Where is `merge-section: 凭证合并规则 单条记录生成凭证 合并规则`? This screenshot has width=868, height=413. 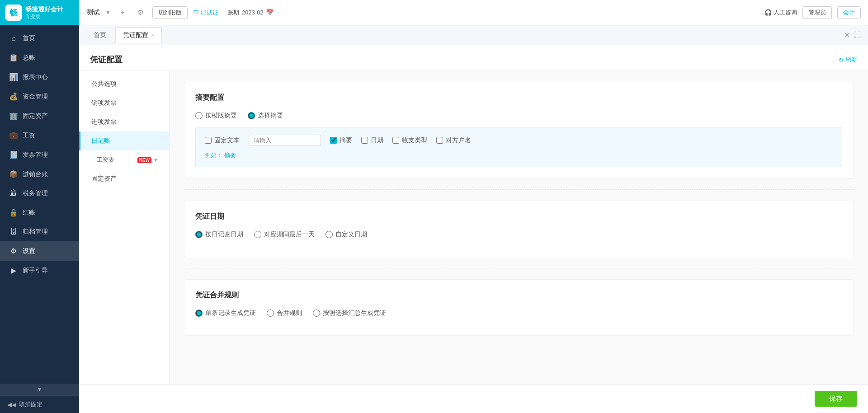 merge-section: 凭证合并规则 单条记录生成凭证 合并规则 is located at coordinates (519, 307).